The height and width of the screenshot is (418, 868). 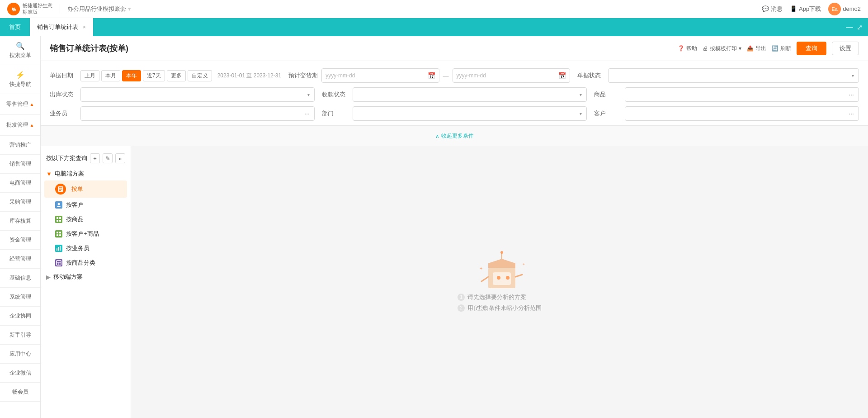 What do you see at coordinates (20, 104) in the screenshot?
I see `sidebar-item-retail: 零售管理 ▲` at bounding box center [20, 104].